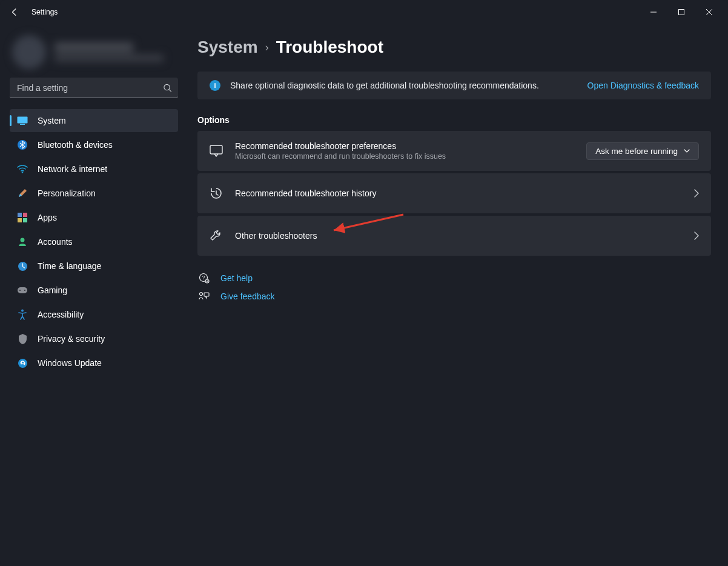  I want to click on history-icon, so click(216, 193).